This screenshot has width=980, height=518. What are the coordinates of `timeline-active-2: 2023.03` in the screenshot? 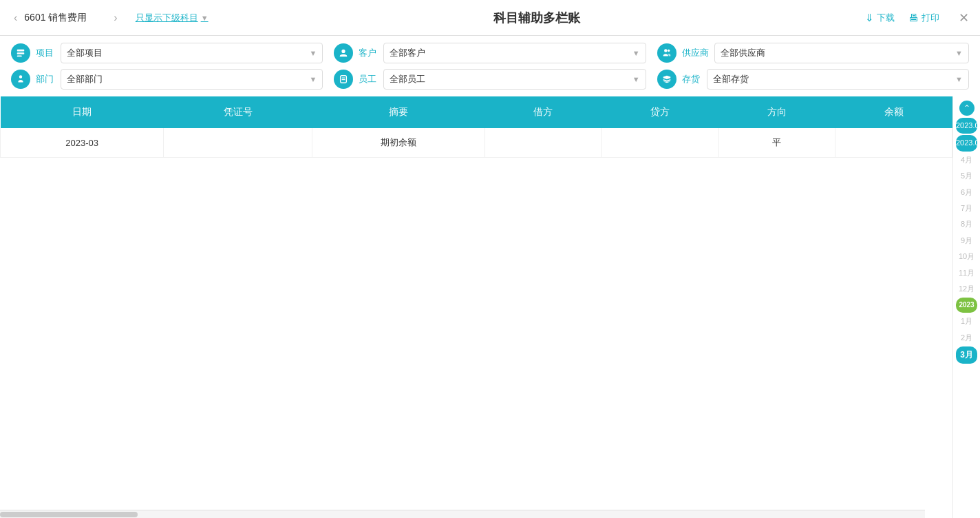 It's located at (966, 143).